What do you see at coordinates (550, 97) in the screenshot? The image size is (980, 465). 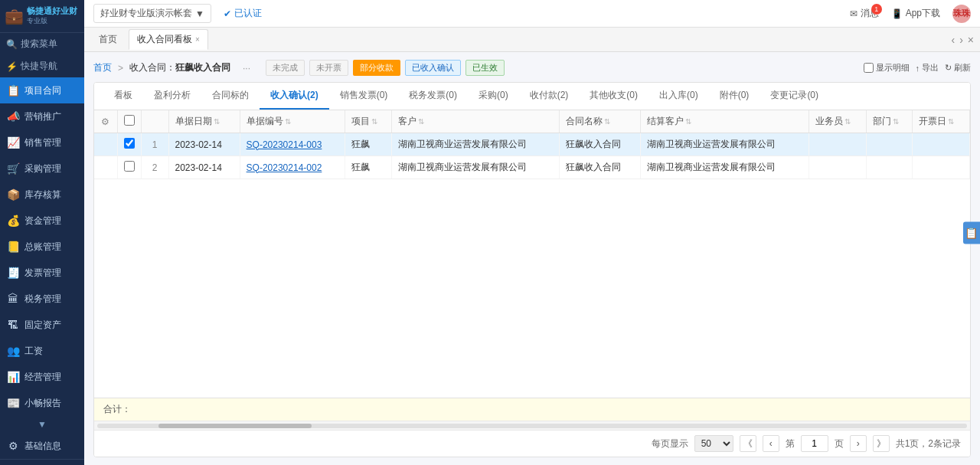 I see `subtab-payment: 收付款(2)` at bounding box center [550, 97].